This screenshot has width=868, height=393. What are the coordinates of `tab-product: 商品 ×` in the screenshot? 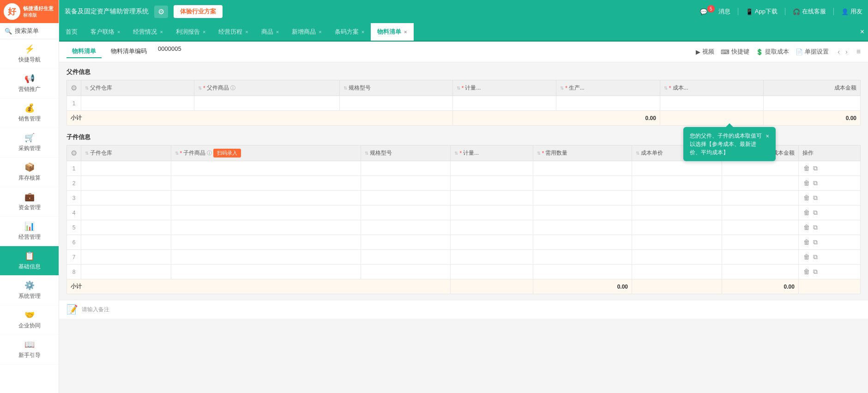 It's located at (270, 32).